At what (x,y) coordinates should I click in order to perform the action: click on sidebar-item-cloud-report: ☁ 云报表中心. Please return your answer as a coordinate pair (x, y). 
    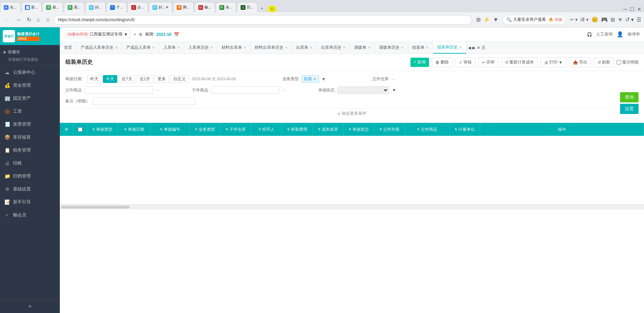
    Looking at the image, I should click on (30, 72).